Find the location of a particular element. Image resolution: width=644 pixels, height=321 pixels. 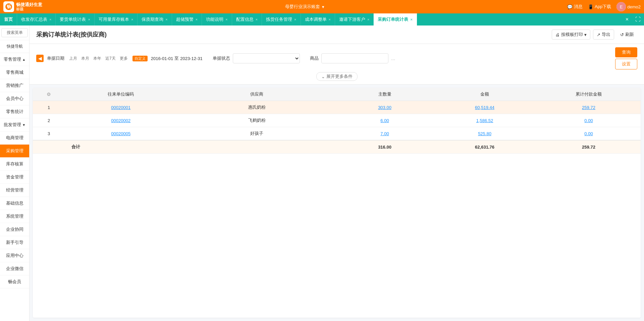

export-button: ↗ 导出 is located at coordinates (604, 35).